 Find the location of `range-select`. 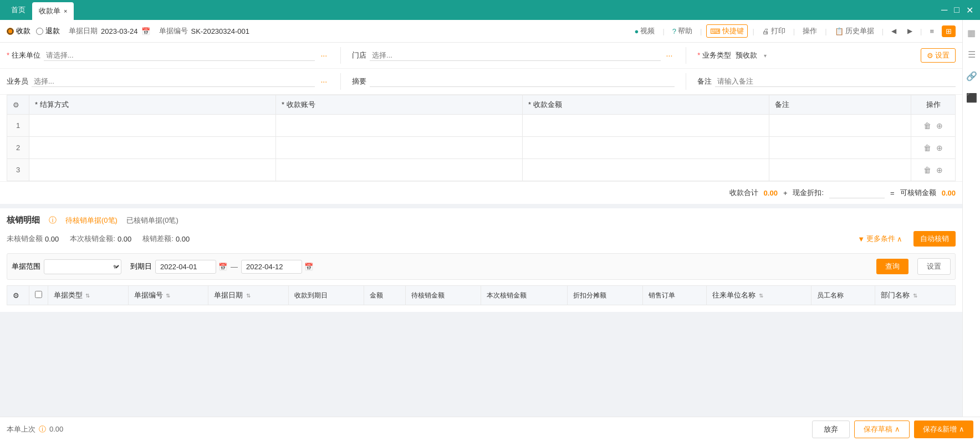

range-select is located at coordinates (83, 267).